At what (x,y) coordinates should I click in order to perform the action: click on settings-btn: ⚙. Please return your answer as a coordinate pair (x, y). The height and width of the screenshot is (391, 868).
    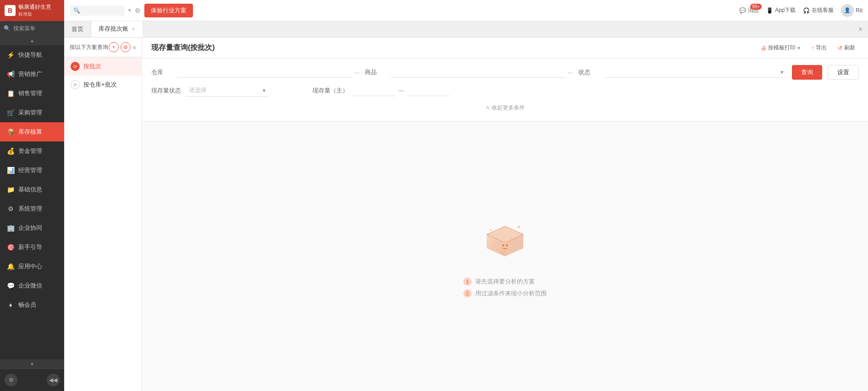
    Looking at the image, I should click on (11, 380).